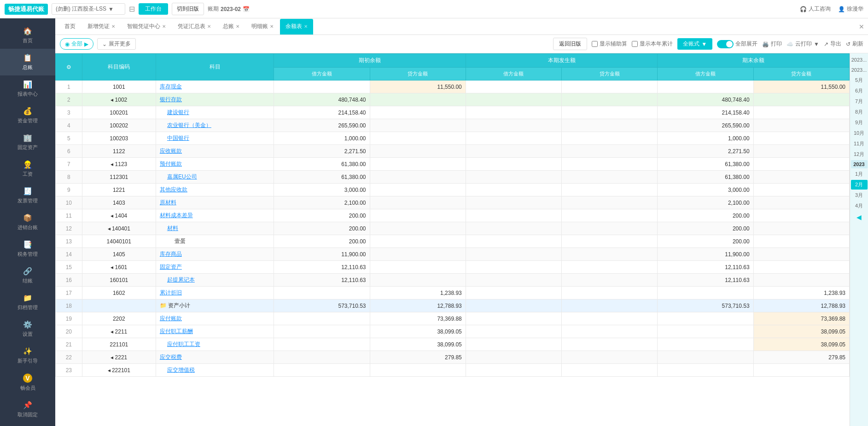 The height and width of the screenshot is (426, 868). What do you see at coordinates (215, 293) in the screenshot?
I see `row-name: 累计折旧` at bounding box center [215, 293].